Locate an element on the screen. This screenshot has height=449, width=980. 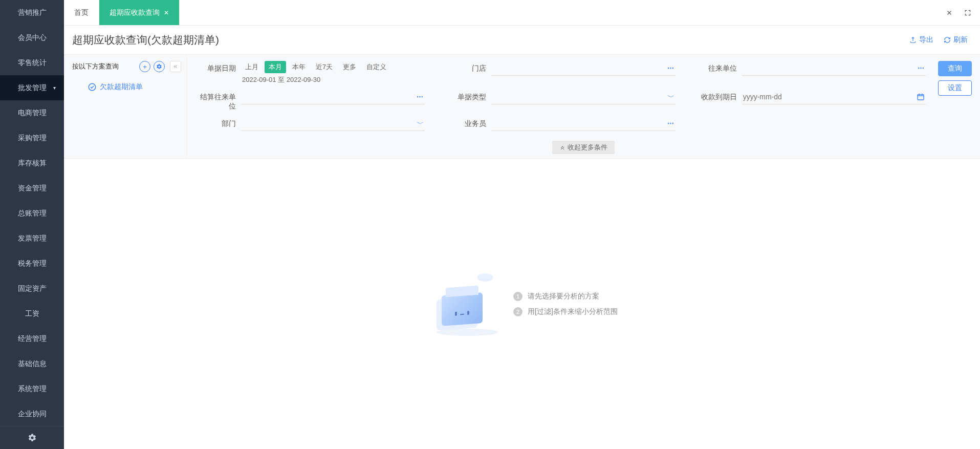
filter-label: 往来单位 is located at coordinates (719, 67).